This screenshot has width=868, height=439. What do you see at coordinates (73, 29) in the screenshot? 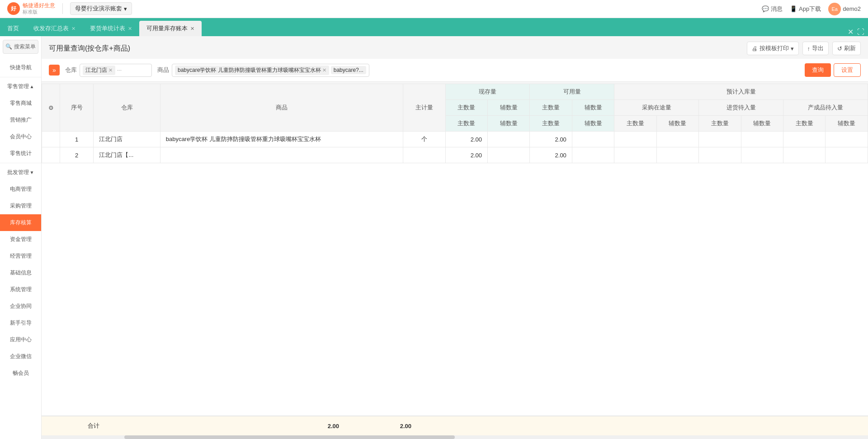
I see `tab-receipt-close-icon: ✕` at bounding box center [73, 29].